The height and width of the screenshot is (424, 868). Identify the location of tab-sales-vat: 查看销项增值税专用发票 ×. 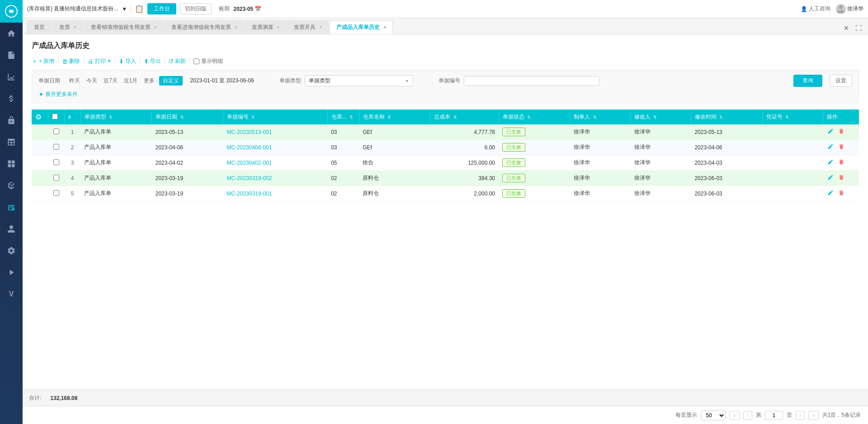
(124, 27).